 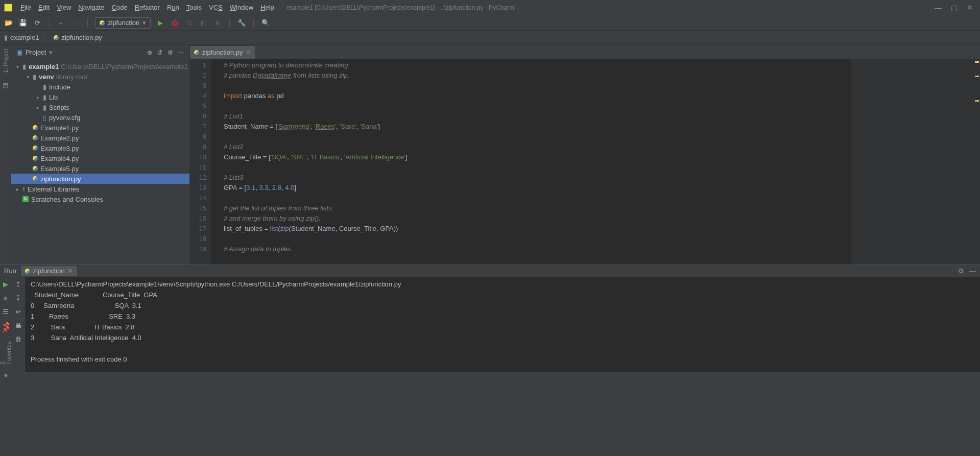 I want to click on menu-bar: File Edit View Navigate Code Refactor Ru…, so click(x=147, y=7).